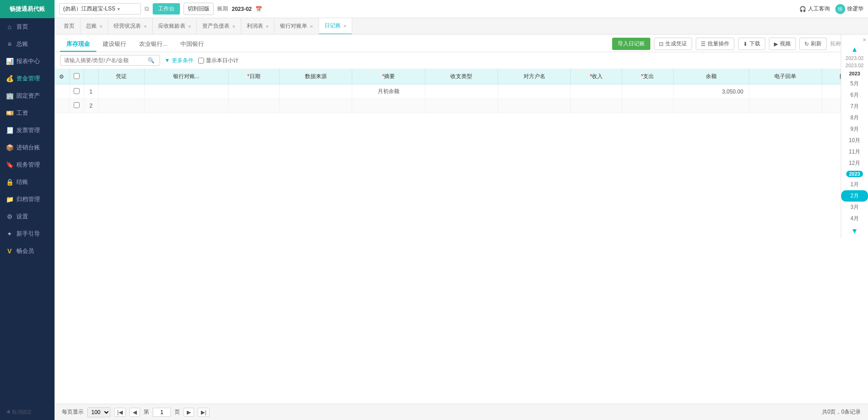  What do you see at coordinates (27, 148) in the screenshot?
I see `sidebar-item-purchase: 📦 进销台账` at bounding box center [27, 148].